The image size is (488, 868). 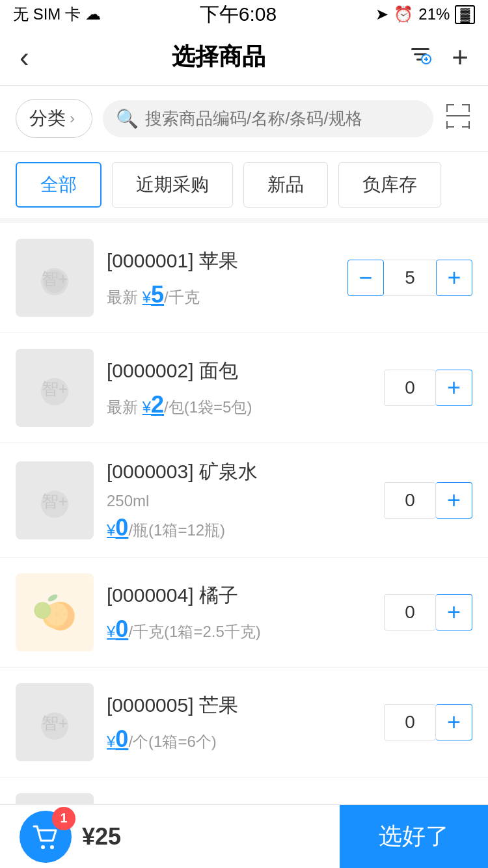 What do you see at coordinates (244, 278) in the screenshot?
I see `product-item: 智+ [0000001] 苹果 最新 ¥5/千克 − +` at bounding box center [244, 278].